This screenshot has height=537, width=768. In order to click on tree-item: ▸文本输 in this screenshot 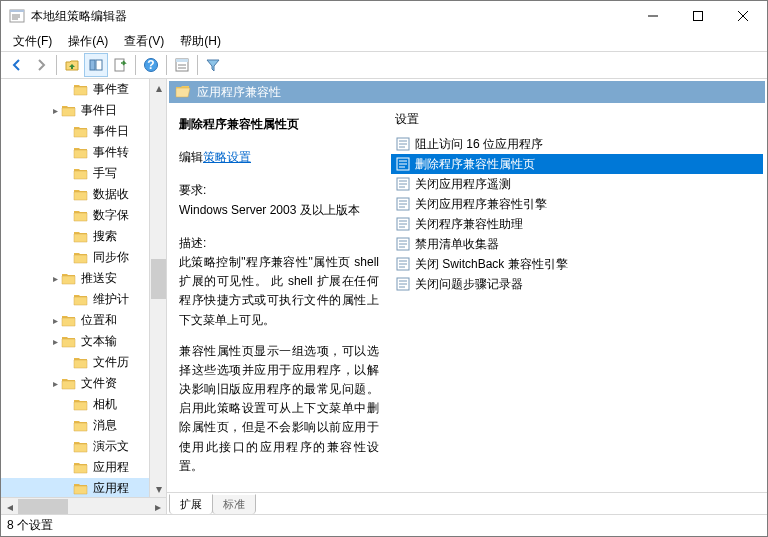, I will do `click(84, 342)`.